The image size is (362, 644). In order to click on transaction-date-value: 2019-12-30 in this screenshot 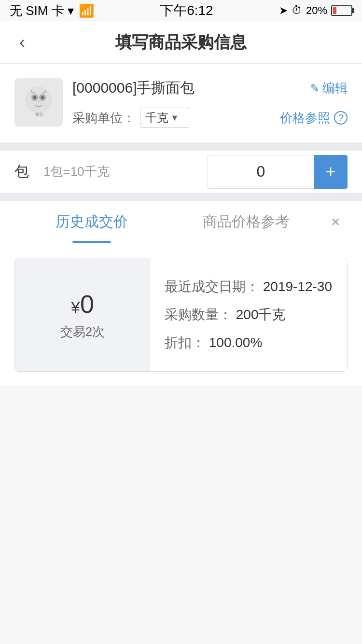, I will do `click(297, 287)`.